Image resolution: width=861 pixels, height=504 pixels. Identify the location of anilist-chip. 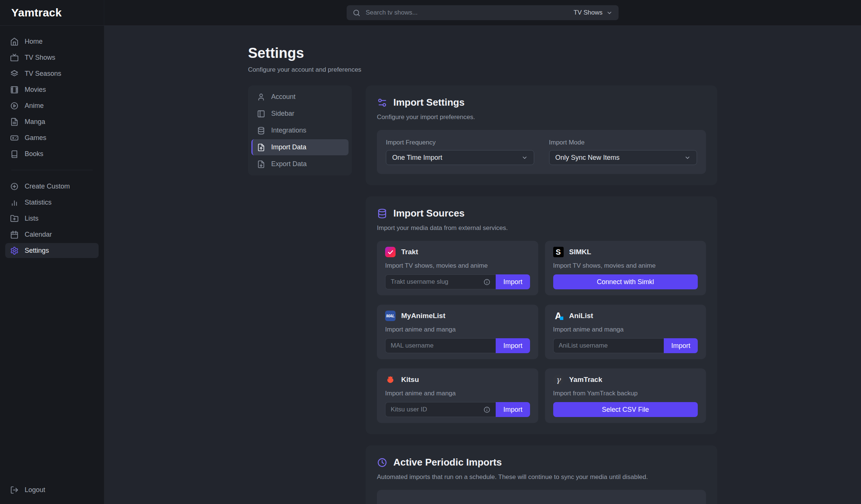
(562, 318).